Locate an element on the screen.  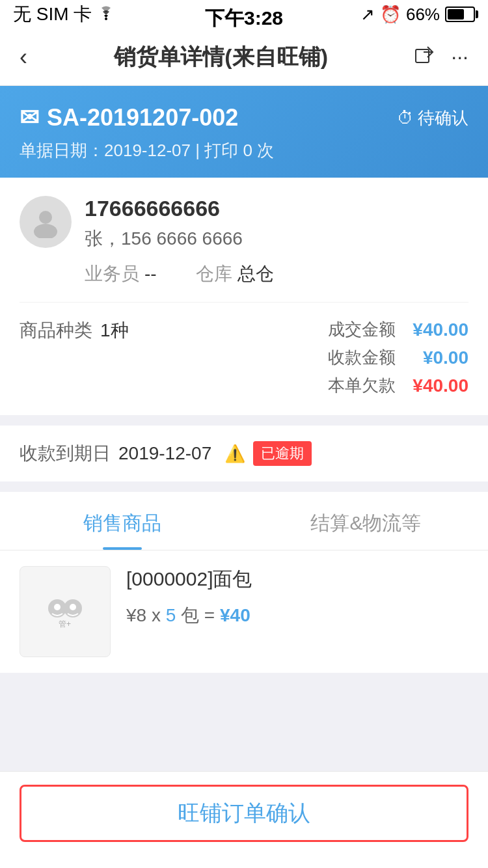
product-type: 商品种类 1种 is located at coordinates (74, 331).